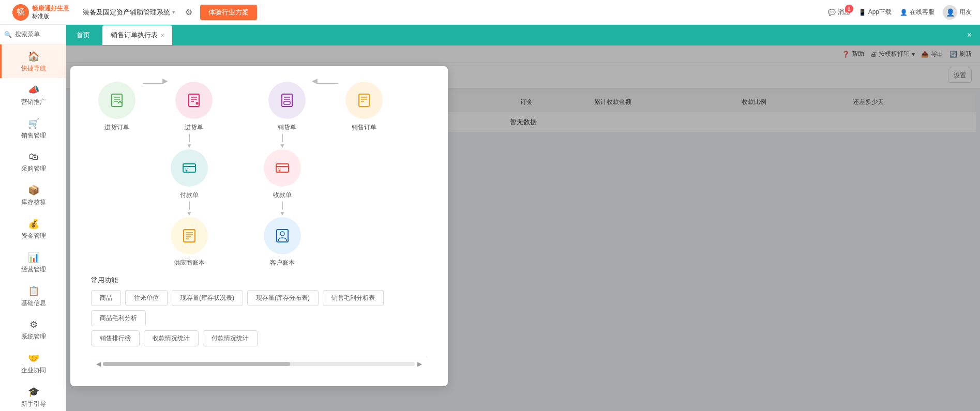 This screenshot has width=980, height=411. I want to click on sidebar-label-enterprise: 企业协同, so click(34, 370).